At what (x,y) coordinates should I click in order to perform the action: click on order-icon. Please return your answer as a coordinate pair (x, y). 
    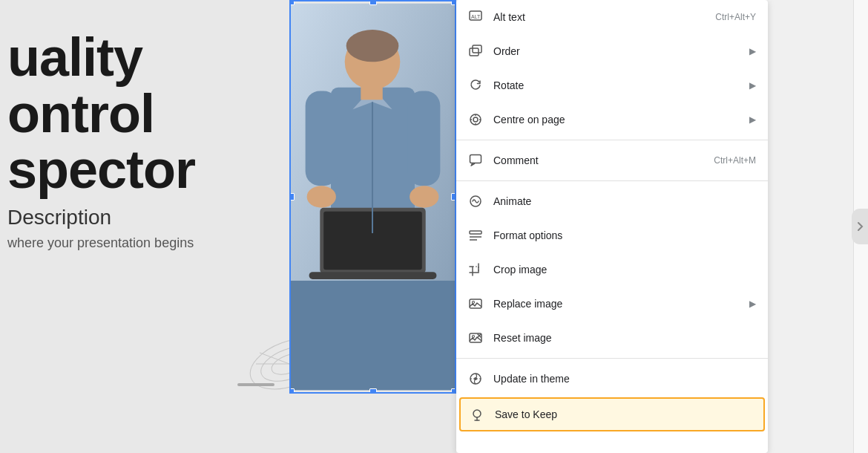
    Looking at the image, I should click on (476, 51).